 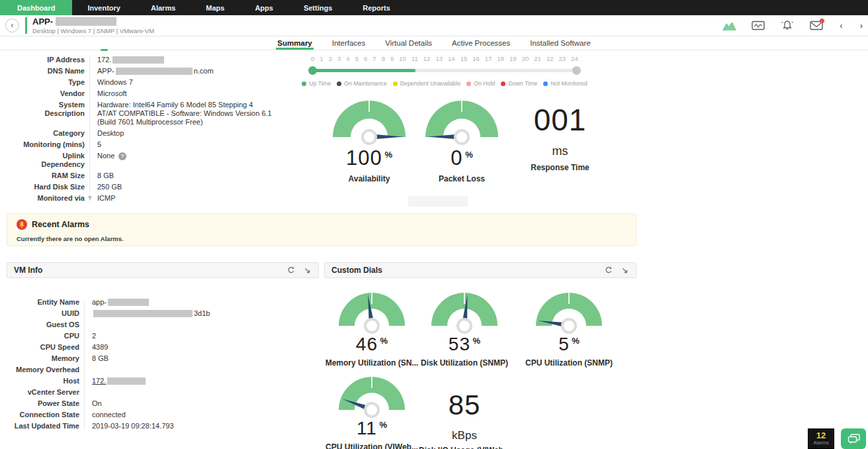 What do you see at coordinates (52, 94) in the screenshot?
I see `field-label: Vendor` at bounding box center [52, 94].